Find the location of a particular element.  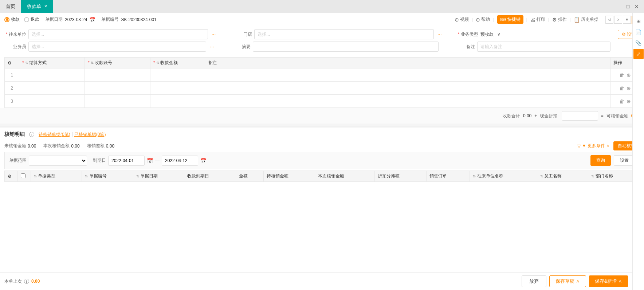

row-2-account is located at coordinates (118, 88).